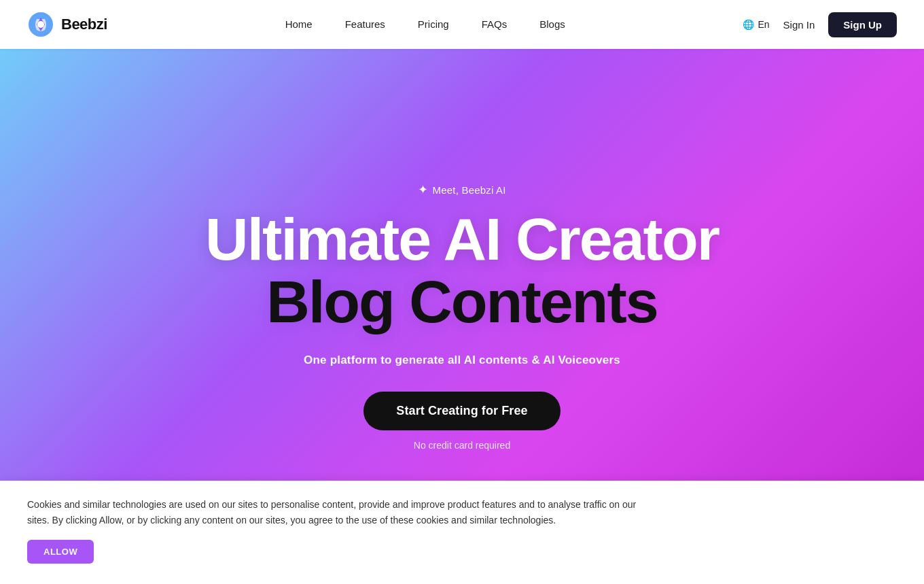 Image resolution: width=924 pixels, height=584 pixels. I want to click on nav-item-faqs: FAQs, so click(495, 24).